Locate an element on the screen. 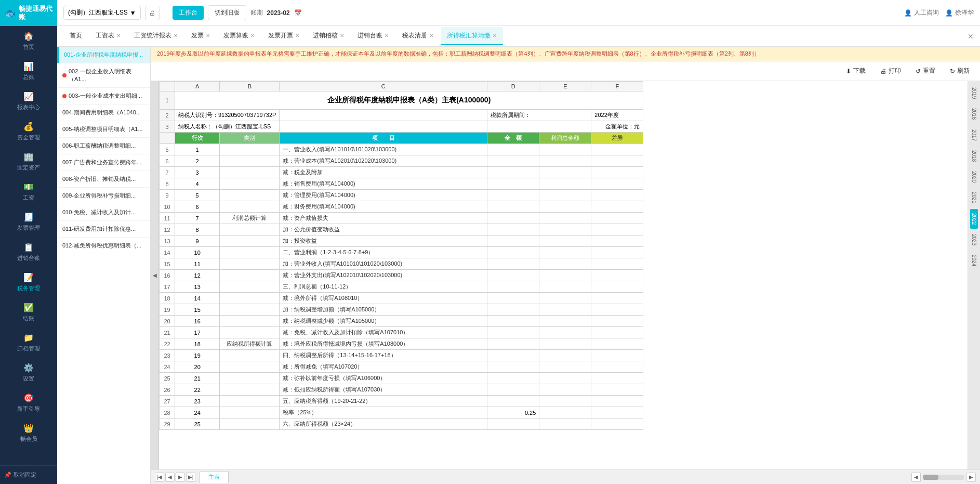 The image size is (980, 484). nav-tab-工资统计报表: 工资统计报表✕ is located at coordinates (156, 36).